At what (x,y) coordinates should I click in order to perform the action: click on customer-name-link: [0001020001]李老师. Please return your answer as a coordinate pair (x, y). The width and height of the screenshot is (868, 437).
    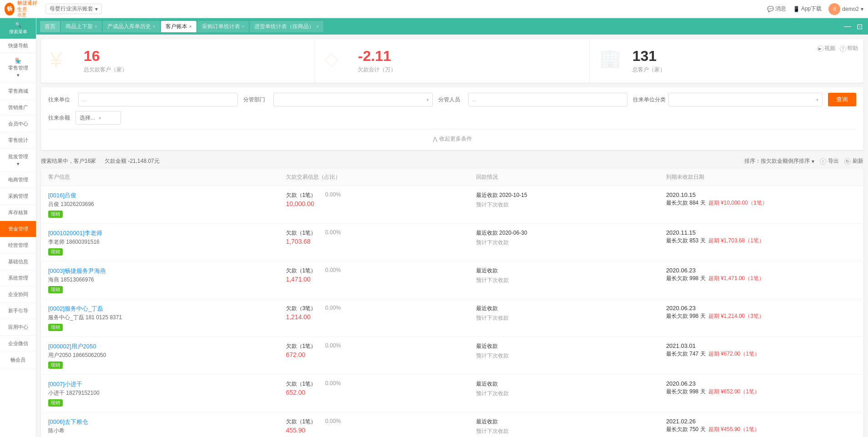
    Looking at the image, I should click on (75, 233).